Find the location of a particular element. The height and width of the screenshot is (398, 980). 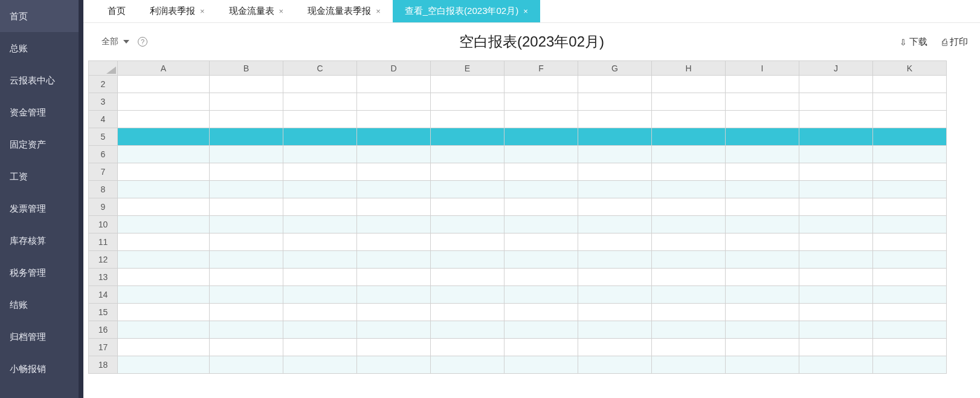

sidebar-item: 固定资产 is located at coordinates (39, 144).